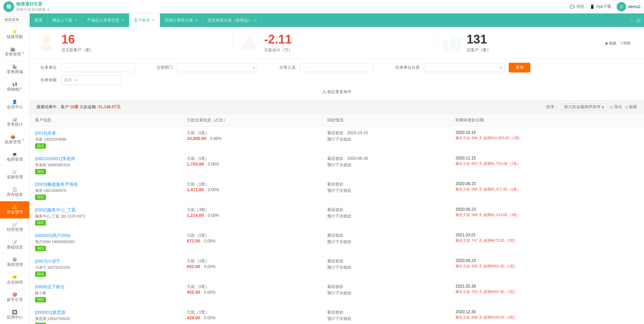 The width and height of the screenshot is (644, 324). Describe the element at coordinates (625, 43) in the screenshot. I see `help-btn: ? 帮助` at that location.